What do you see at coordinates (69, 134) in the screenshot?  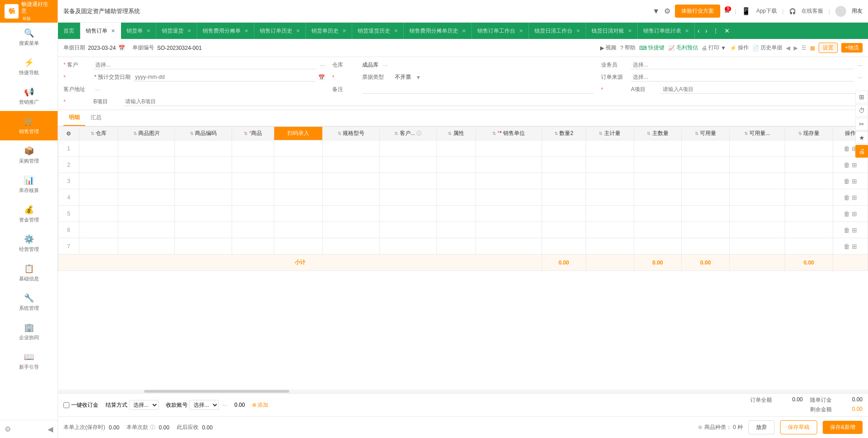 I see `th-settings: ⚙` at bounding box center [69, 134].